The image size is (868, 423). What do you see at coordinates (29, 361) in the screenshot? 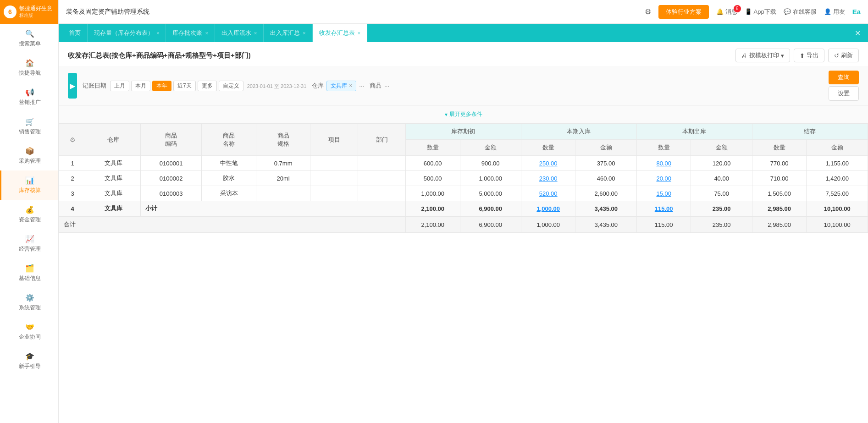
I see `sidebar-item-beginner_guide: 🎓新手引导` at bounding box center [29, 361].